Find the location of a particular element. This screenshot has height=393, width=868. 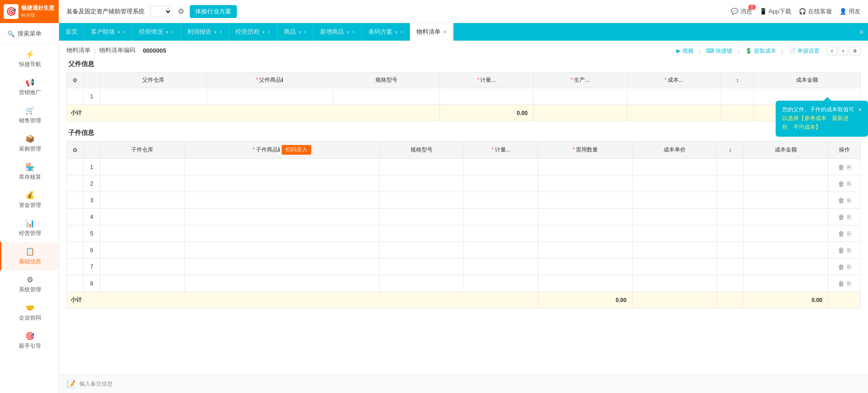

parent-row-goods is located at coordinates (270, 97).